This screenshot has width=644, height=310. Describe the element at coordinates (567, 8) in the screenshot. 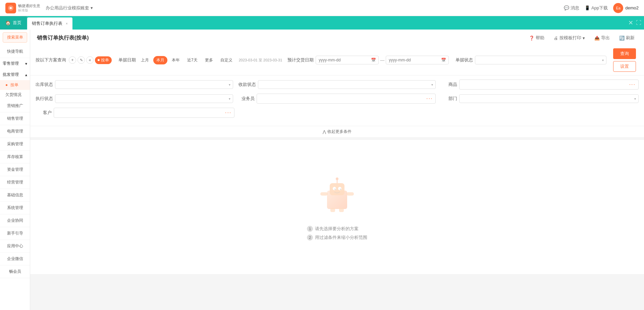

I see `message-icon: 💬` at that location.